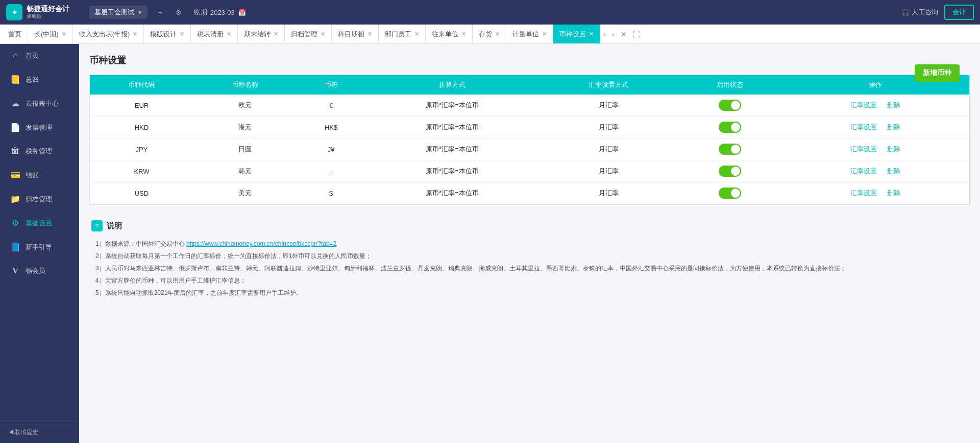  What do you see at coordinates (920, 12) in the screenshot?
I see `customer-service: 🎧 人工咨询` at bounding box center [920, 12].